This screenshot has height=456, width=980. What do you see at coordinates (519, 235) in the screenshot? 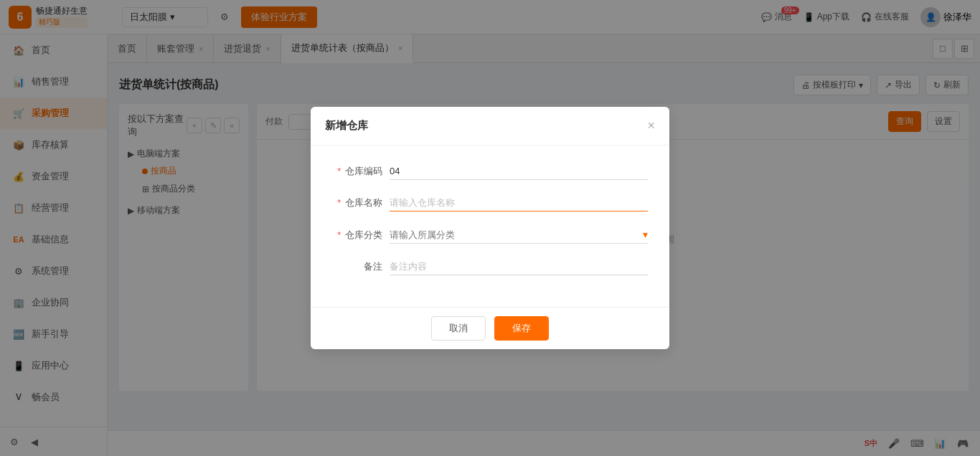
I see `category-select: ▾` at bounding box center [519, 235].